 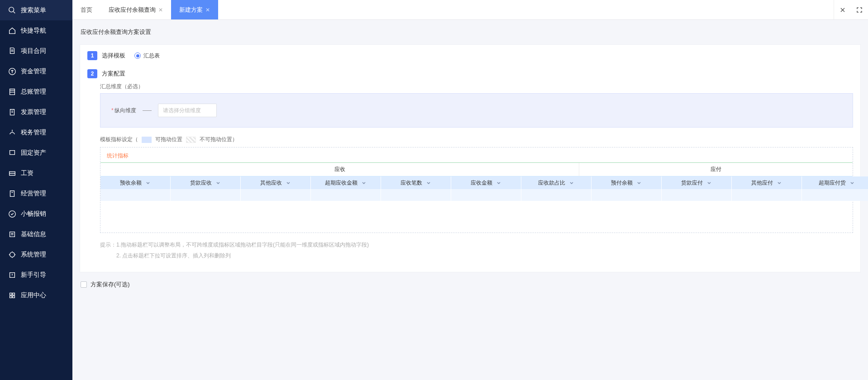 What do you see at coordinates (557, 183) in the screenshot?
I see `column-header-6: 应收款占比` at bounding box center [557, 183].